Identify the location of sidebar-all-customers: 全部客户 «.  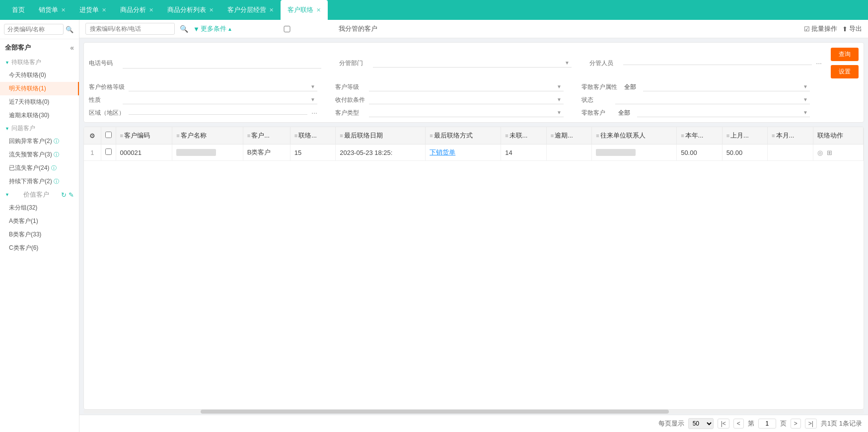
(40, 48).